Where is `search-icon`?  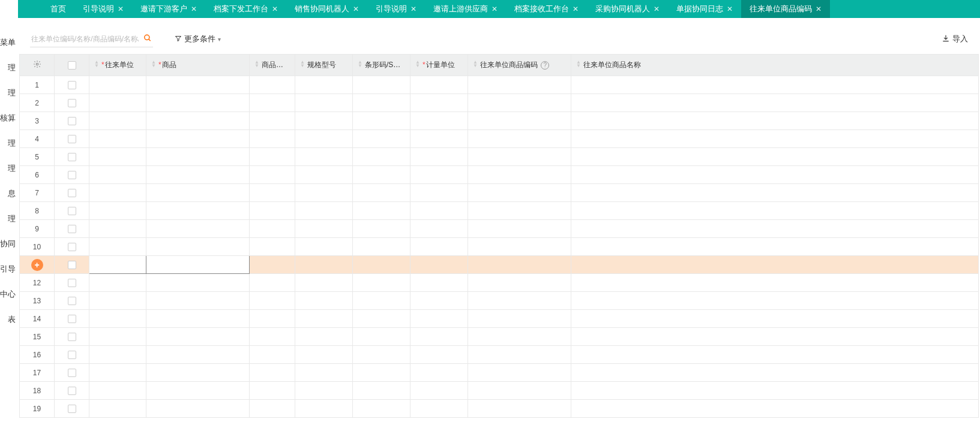 search-icon is located at coordinates (148, 40).